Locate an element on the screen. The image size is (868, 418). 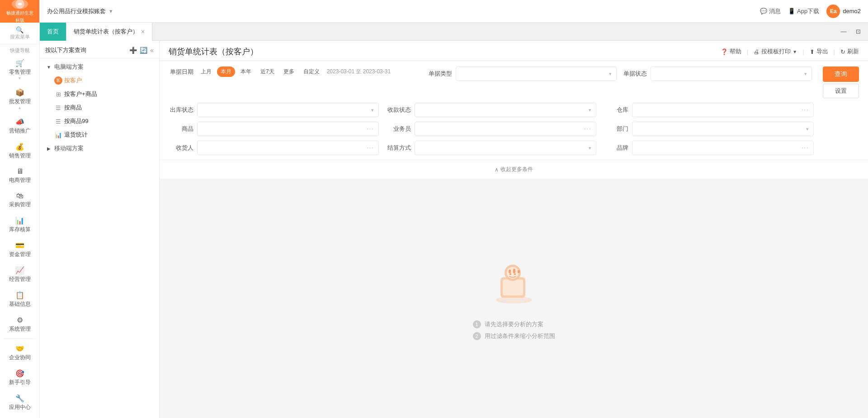
sidebar-item-wechat: 💬 企业微信 is located at coordinates (20, 417).